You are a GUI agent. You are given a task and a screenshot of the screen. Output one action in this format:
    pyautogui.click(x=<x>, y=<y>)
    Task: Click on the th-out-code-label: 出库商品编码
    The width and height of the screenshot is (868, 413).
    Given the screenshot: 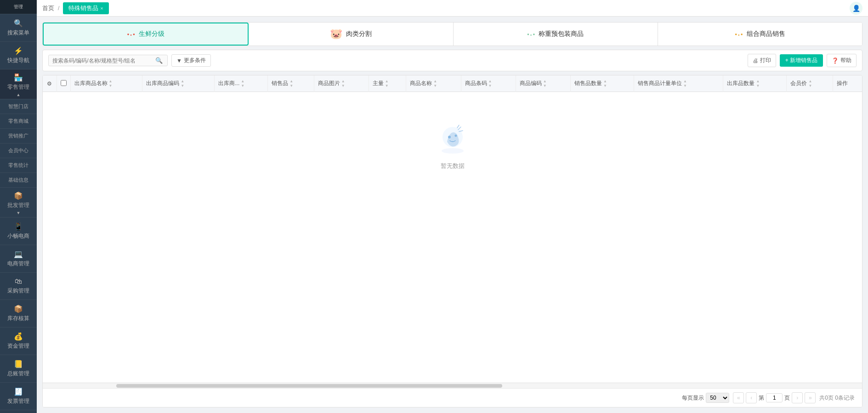 What is the action you would take?
    pyautogui.click(x=163, y=84)
    